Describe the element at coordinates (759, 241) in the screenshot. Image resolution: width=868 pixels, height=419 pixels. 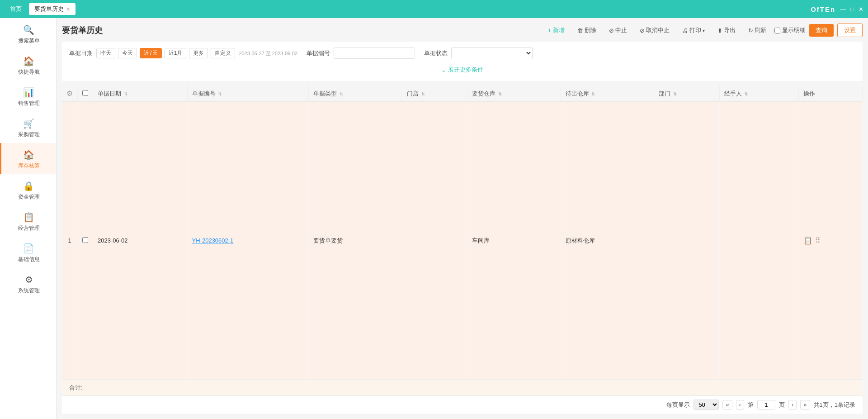
I see `row-handler` at that location.